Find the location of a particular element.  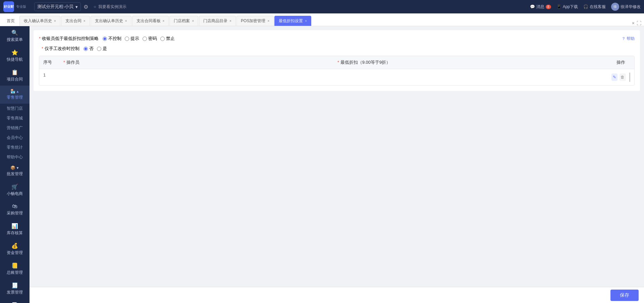

app-download-btn: 📱 App下载 is located at coordinates (567, 7).